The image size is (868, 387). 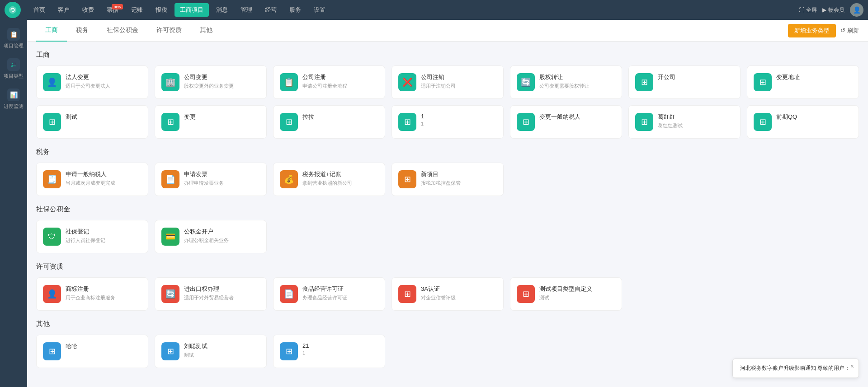 What do you see at coordinates (14, 69) in the screenshot?
I see `sidebar-item-project-type: 🏷 项目类型` at bounding box center [14, 69].